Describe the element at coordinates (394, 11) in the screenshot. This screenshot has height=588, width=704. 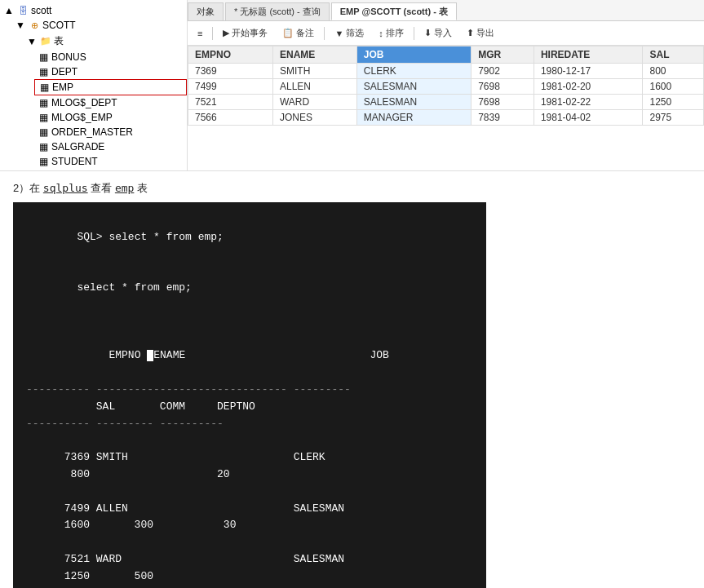
I see `tab-emp: EMP @SCOTT (scott) - 表` at that location.